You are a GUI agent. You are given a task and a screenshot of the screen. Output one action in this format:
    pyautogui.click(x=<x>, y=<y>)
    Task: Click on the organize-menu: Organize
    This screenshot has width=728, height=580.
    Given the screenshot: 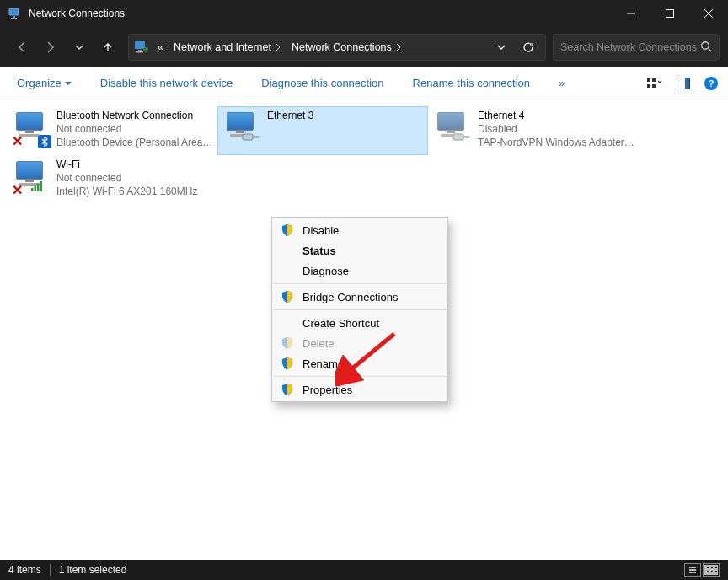 What is the action you would take?
    pyautogui.click(x=44, y=83)
    